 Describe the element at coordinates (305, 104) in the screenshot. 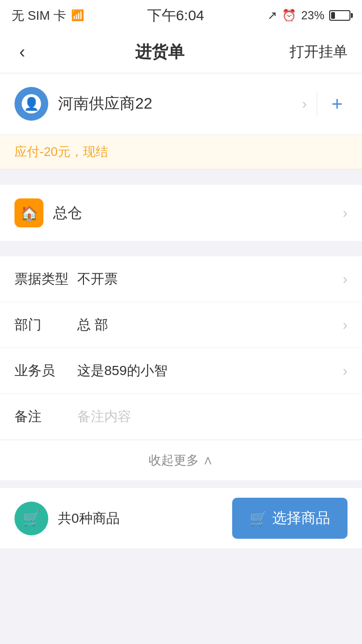

I see `supplier-chevron-icon: ›` at that location.